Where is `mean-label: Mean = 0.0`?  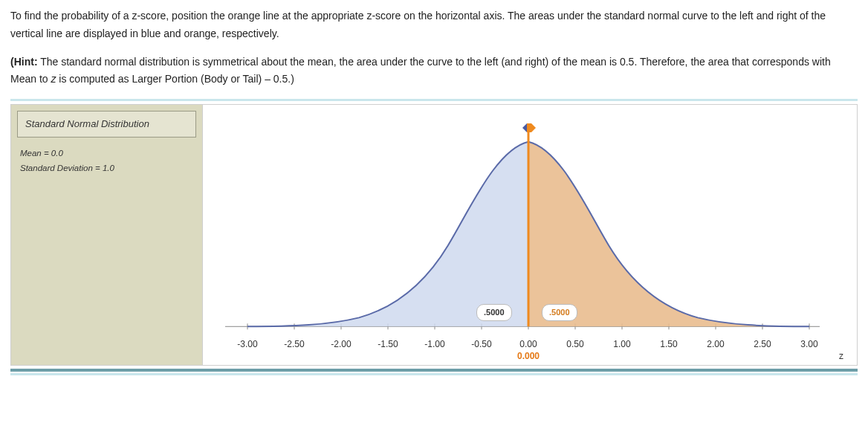 mean-label: Mean = 0.0 is located at coordinates (107, 154).